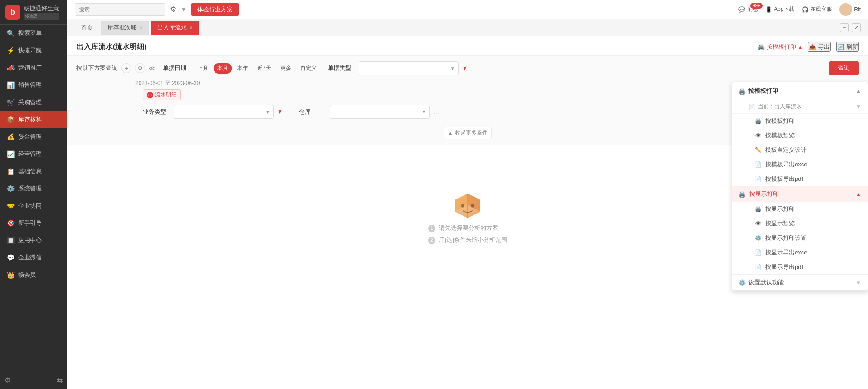 This screenshot has height=389, width=868. Describe the element at coordinates (224, 112) in the screenshot. I see `biz-type-select-wrapper` at that location.